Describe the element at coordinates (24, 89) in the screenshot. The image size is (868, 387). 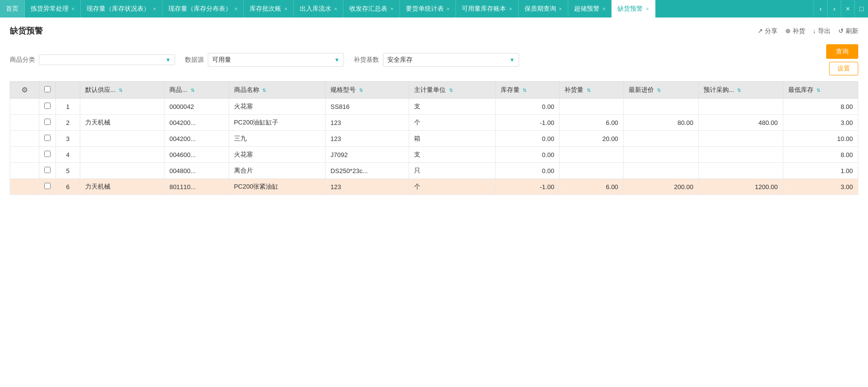
I see `gear-icon: ⚙` at that location.